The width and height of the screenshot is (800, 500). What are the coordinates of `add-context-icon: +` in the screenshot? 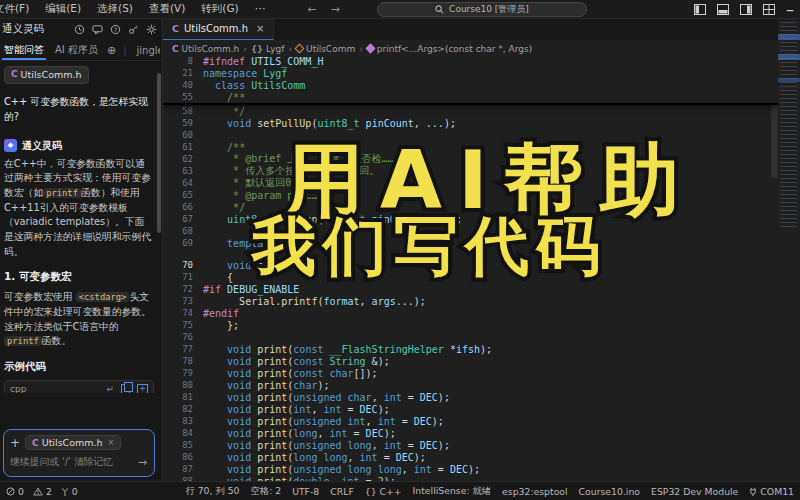 It's located at (15, 443).